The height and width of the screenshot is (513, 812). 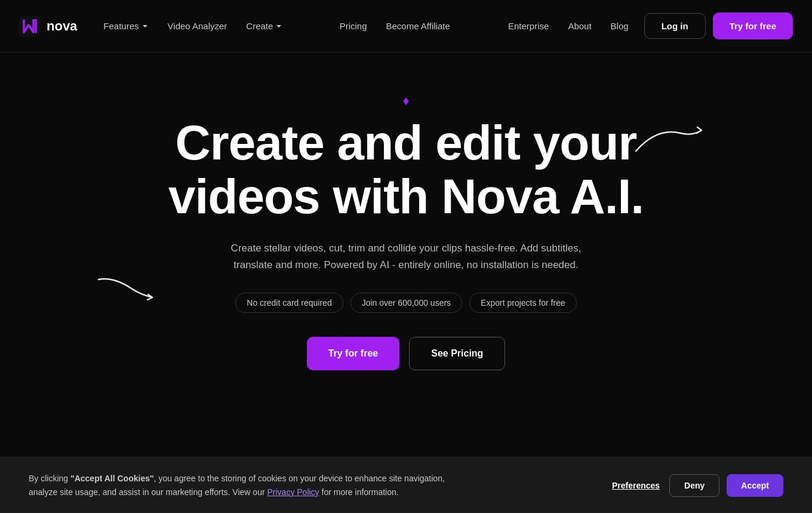 I want to click on create-button: Create, so click(x=264, y=26).